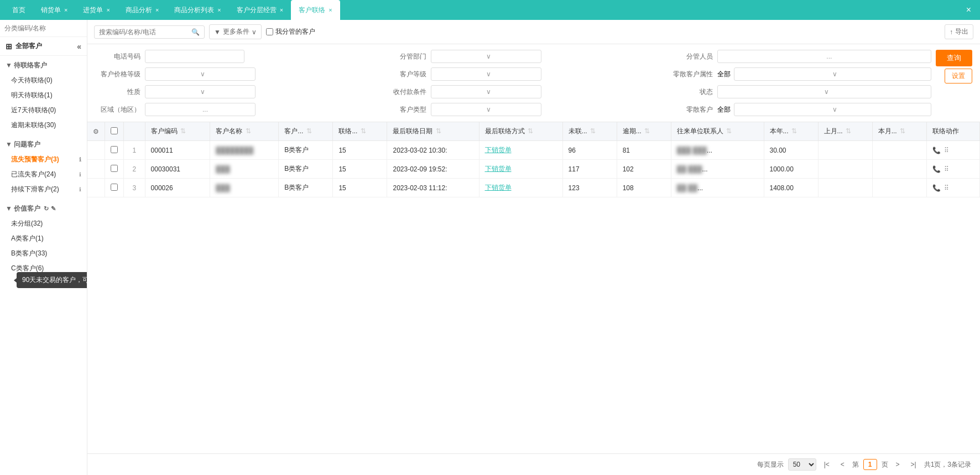  What do you see at coordinates (46, 28) in the screenshot?
I see `sidebar-search-input` at bounding box center [46, 28].